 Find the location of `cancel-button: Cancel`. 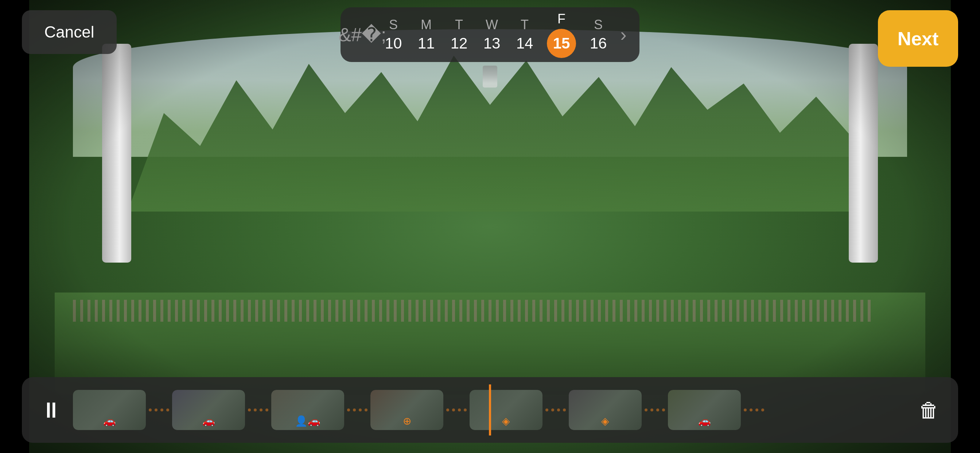

cancel-button: Cancel is located at coordinates (69, 32).